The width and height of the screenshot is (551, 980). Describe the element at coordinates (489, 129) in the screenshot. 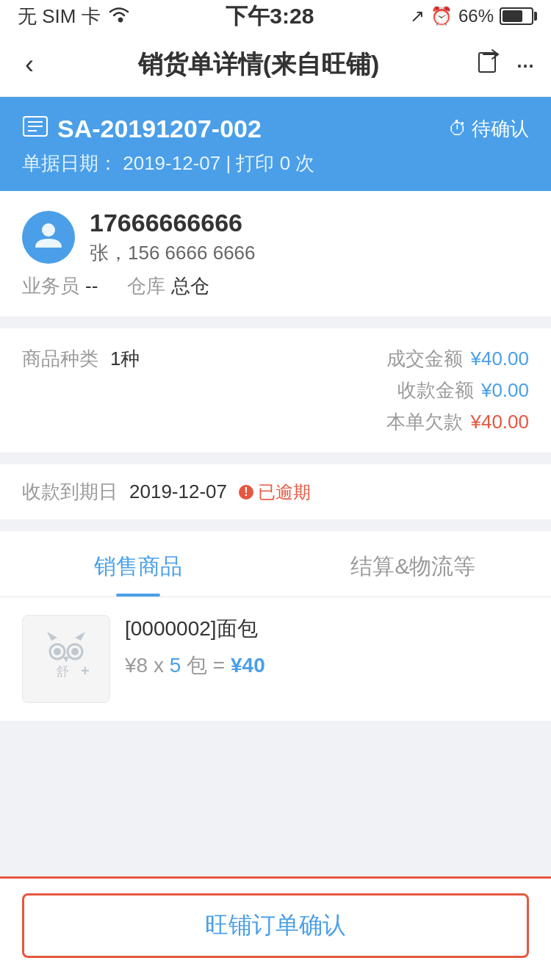

I see `order-status-badge: ⏱ 待确认` at that location.